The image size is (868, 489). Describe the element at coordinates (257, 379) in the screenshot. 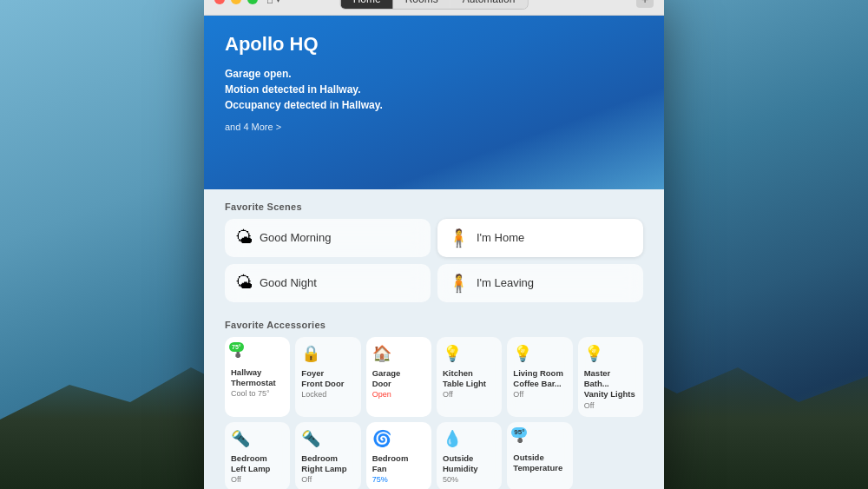

I see `thermostat-name: HallwayThermostat` at that location.